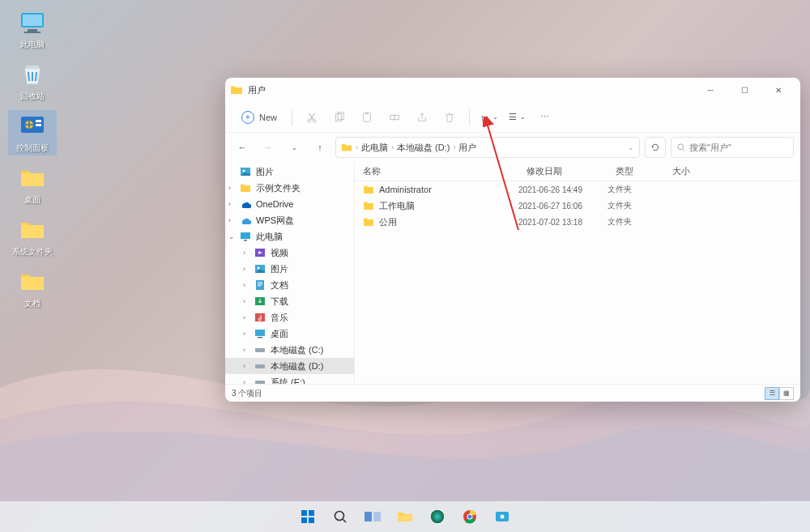 This screenshot has width=810, height=532. I want to click on sidebar-item-9: 音乐, so click(290, 317).